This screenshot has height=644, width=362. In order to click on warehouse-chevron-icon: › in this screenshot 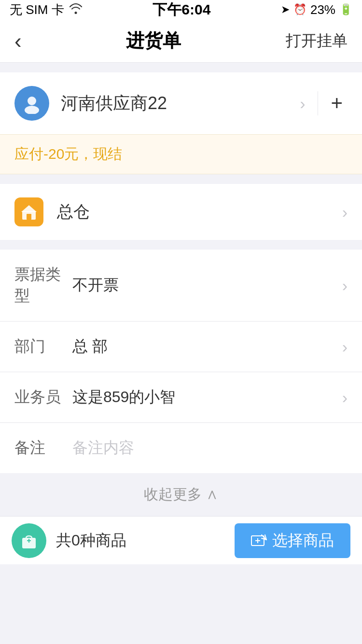, I will do `click(345, 212)`.